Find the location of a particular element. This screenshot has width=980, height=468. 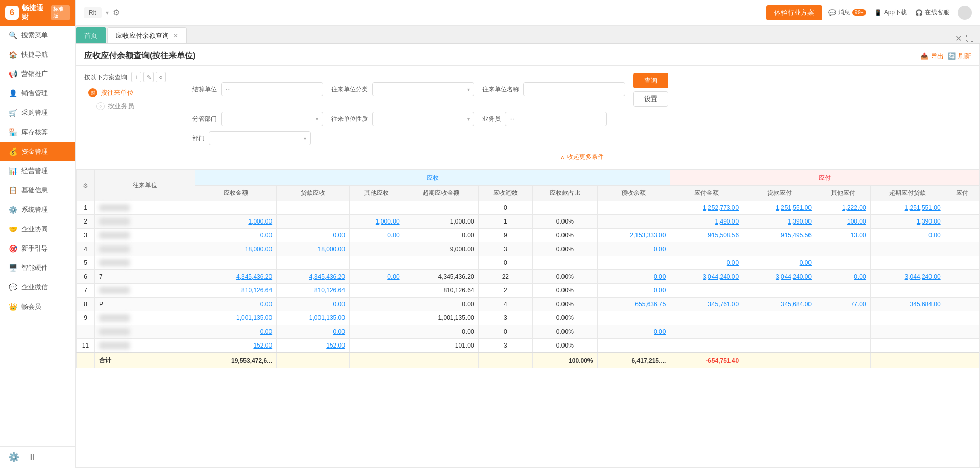

sidebar-item-cooperation: 🤝 企业协同 is located at coordinates (38, 229).